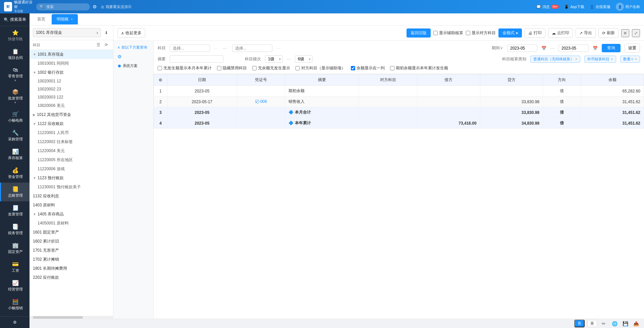  What do you see at coordinates (71, 241) in the screenshot?
I see `tree-node-1602: 1602 累计折旧` at bounding box center [71, 241].